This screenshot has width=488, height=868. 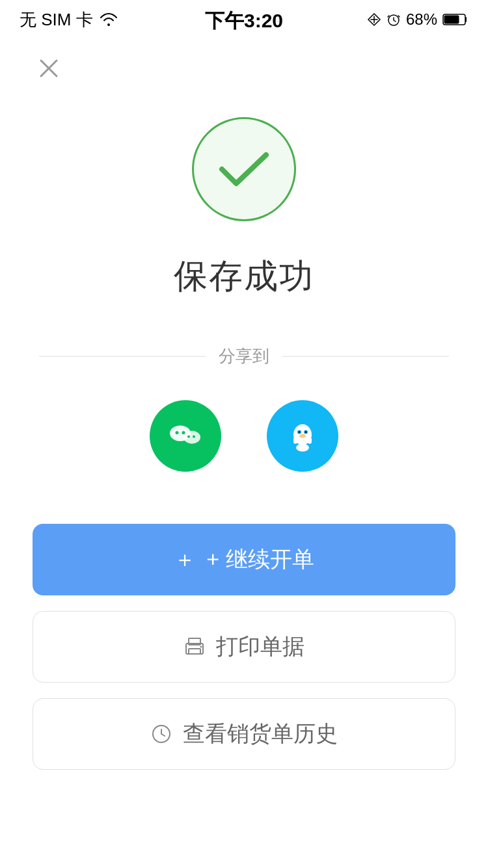 I want to click on qq-icon, so click(x=303, y=436).